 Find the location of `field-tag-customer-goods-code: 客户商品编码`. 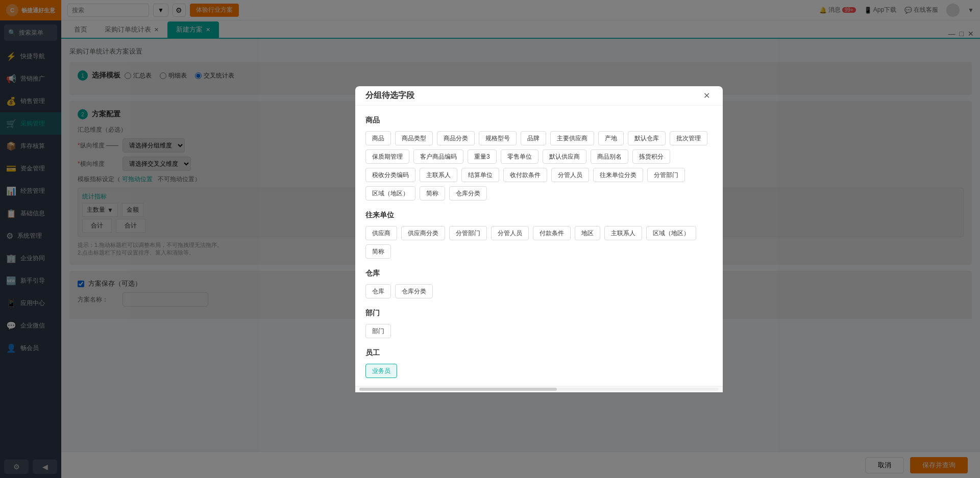

field-tag-customer-goods-code: 客户商品编码 is located at coordinates (438, 157).